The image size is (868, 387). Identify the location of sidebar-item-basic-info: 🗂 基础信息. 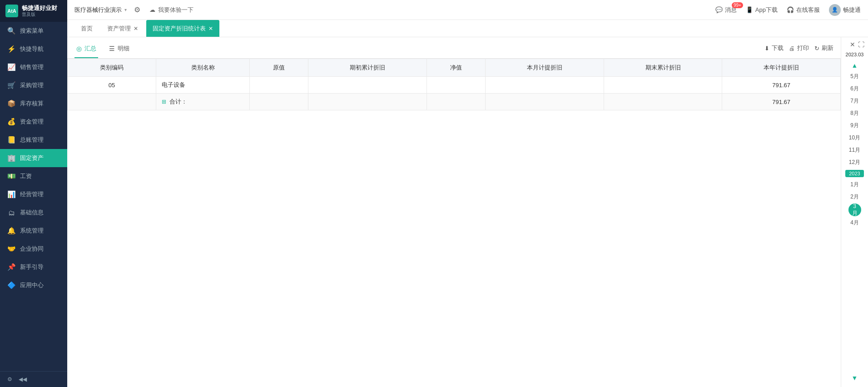
(34, 213).